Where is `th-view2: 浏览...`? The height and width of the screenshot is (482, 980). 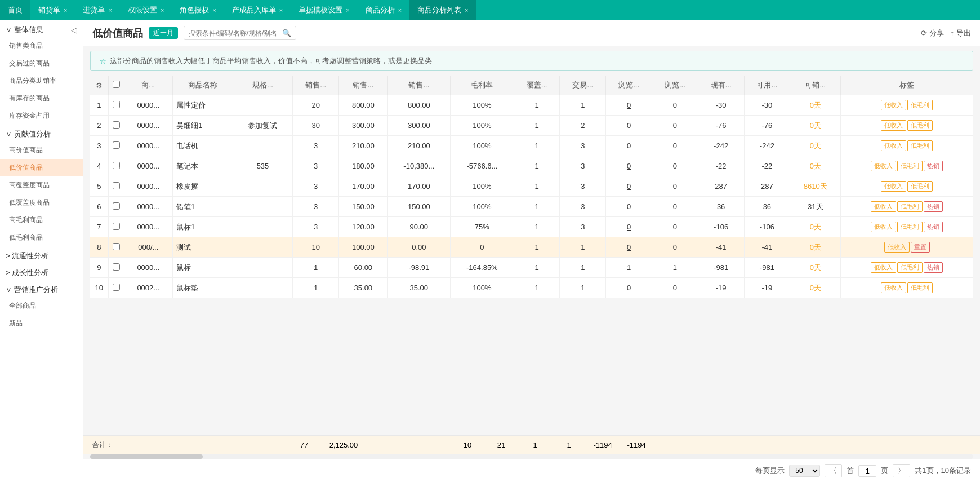 th-view2: 浏览... is located at coordinates (675, 86).